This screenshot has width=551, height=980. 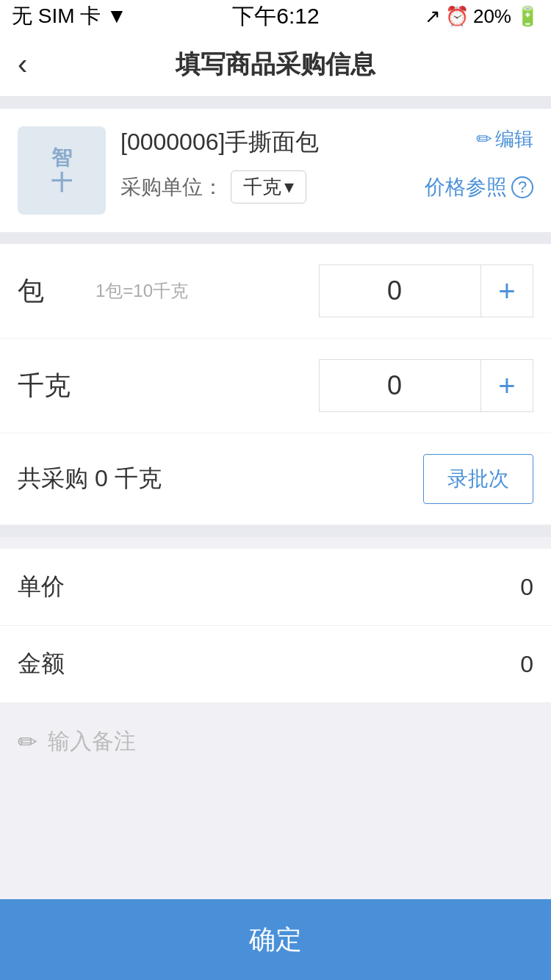 I want to click on quantity-label-bao: 包, so click(x=54, y=291).